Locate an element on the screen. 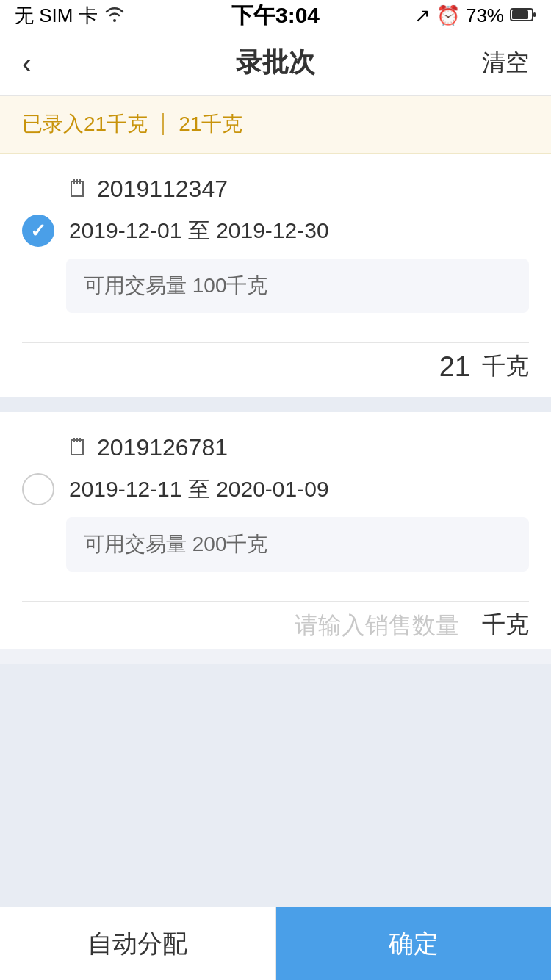 The height and width of the screenshot is (980, 551). nav-bar: ‹ 录批次 清空 is located at coordinates (276, 63).